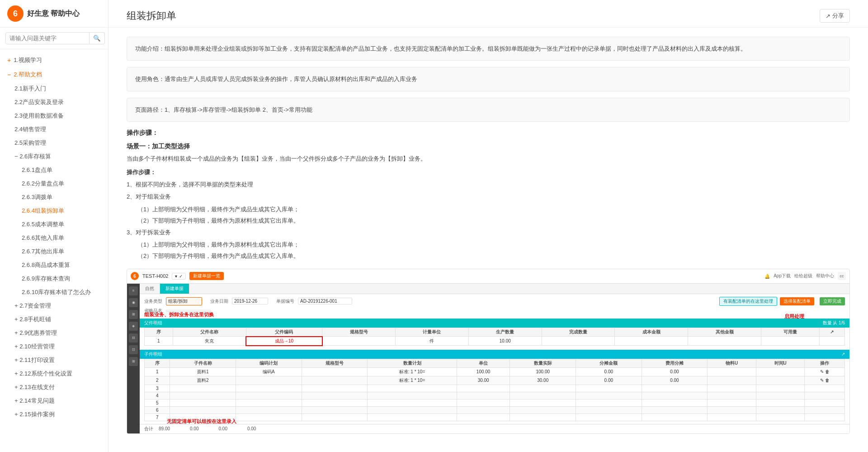 This screenshot has width=868, height=452. I want to click on sidebar-item-goodscost: 2.6.8商品成本重算, so click(54, 265).